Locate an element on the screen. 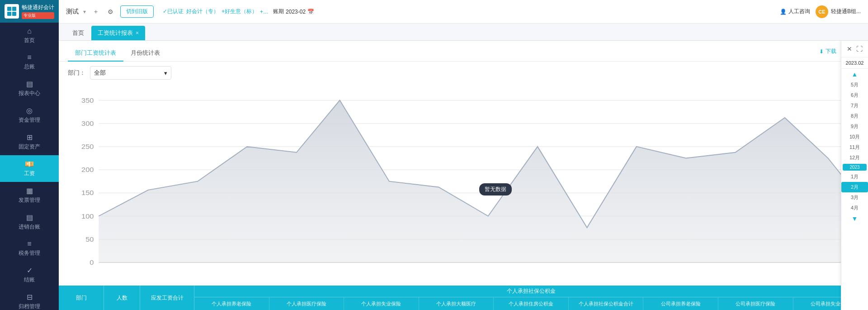 This screenshot has width=868, height=310. sidebar-item-label: 归档管理 is located at coordinates (29, 306).